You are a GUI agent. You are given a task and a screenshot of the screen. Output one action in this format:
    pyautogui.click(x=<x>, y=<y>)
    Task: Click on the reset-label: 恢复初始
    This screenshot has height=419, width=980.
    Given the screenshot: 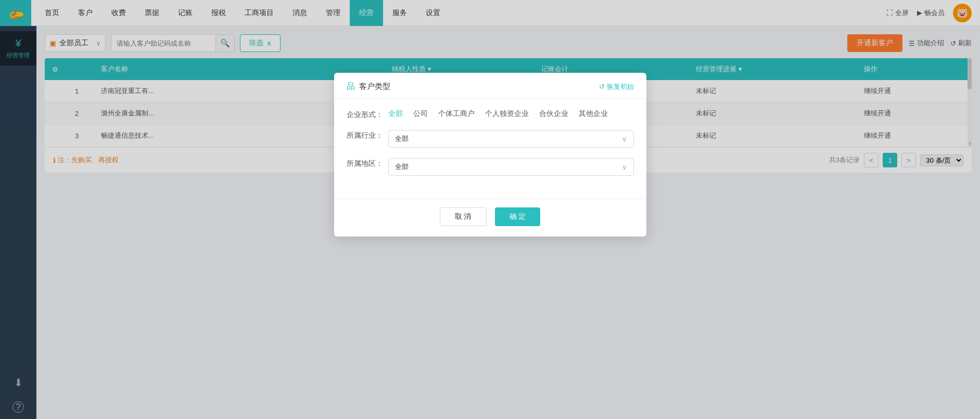 What is the action you would take?
    pyautogui.click(x=620, y=87)
    